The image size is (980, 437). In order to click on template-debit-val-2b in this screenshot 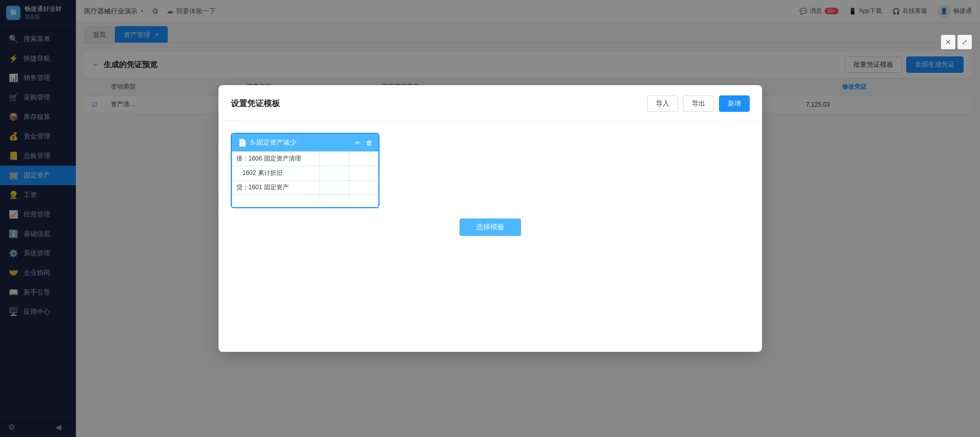, I will do `click(363, 173)`.